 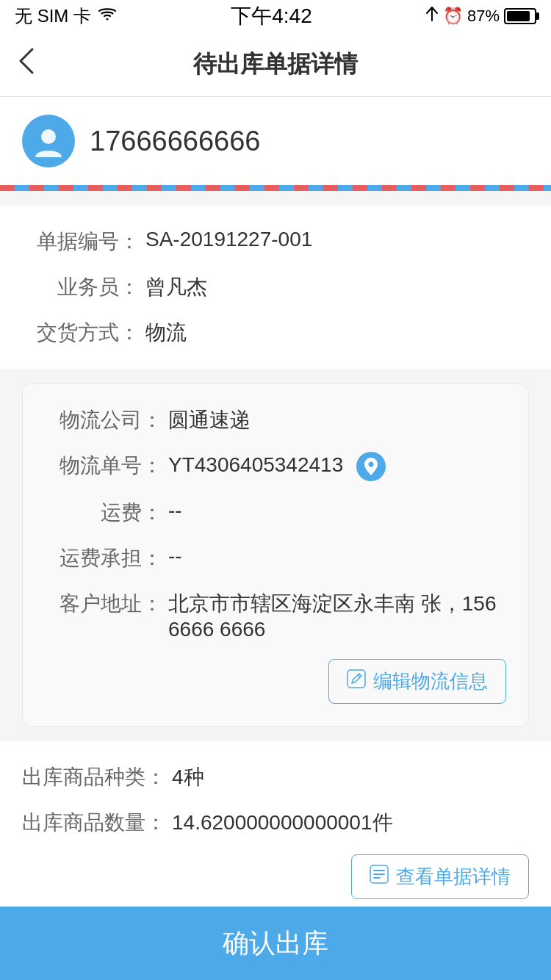 What do you see at coordinates (417, 682) in the screenshot?
I see `edit-logistics-button: 编辑物流信息` at bounding box center [417, 682].